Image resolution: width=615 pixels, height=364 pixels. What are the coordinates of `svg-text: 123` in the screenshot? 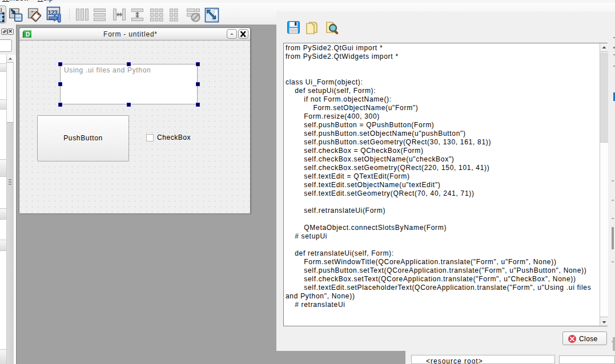 It's located at (53, 13).